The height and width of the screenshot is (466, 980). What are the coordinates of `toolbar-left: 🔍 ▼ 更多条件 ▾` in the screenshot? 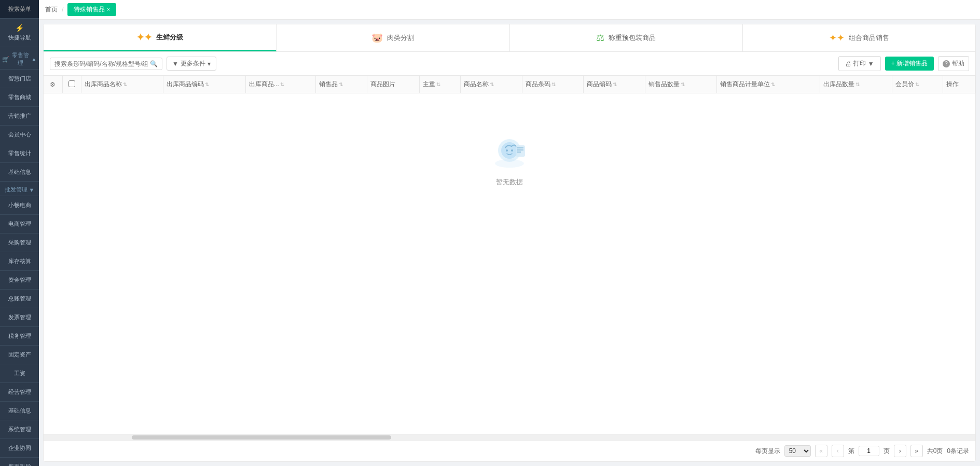 It's located at (133, 63).